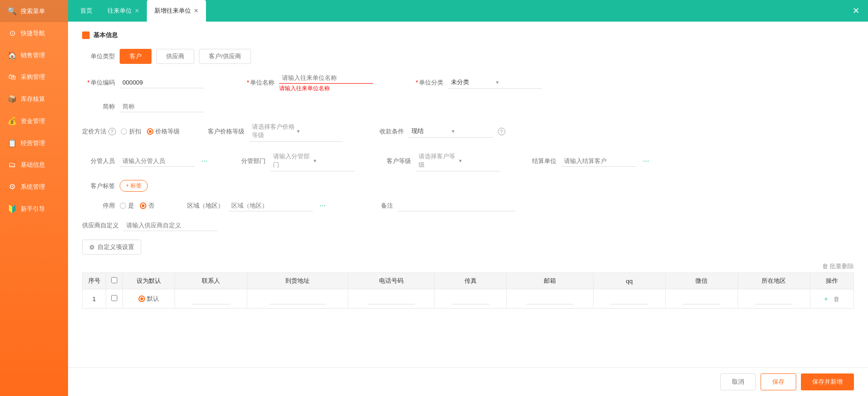 The image size is (868, 396). Describe the element at coordinates (143, 206) in the screenshot. I see `radio-no-circle` at that location.